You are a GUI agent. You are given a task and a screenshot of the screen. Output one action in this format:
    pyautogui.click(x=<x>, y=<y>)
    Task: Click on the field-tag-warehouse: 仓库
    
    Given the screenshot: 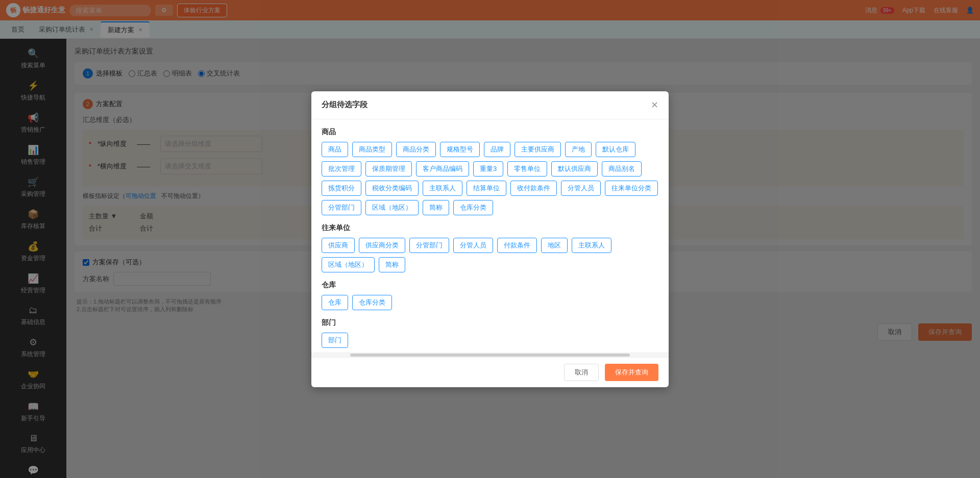 What is the action you would take?
    pyautogui.click(x=335, y=303)
    